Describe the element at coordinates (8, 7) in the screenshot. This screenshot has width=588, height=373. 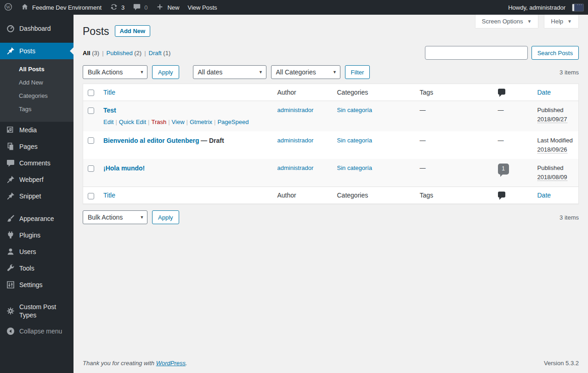
I see `wordpress-logo-icon: W` at that location.